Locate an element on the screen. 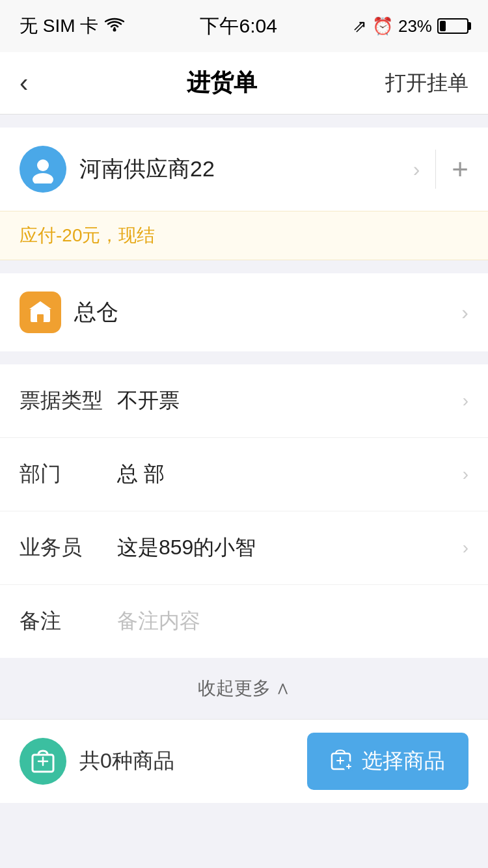 The height and width of the screenshot is (868, 488). wifi-icon is located at coordinates (115, 26).